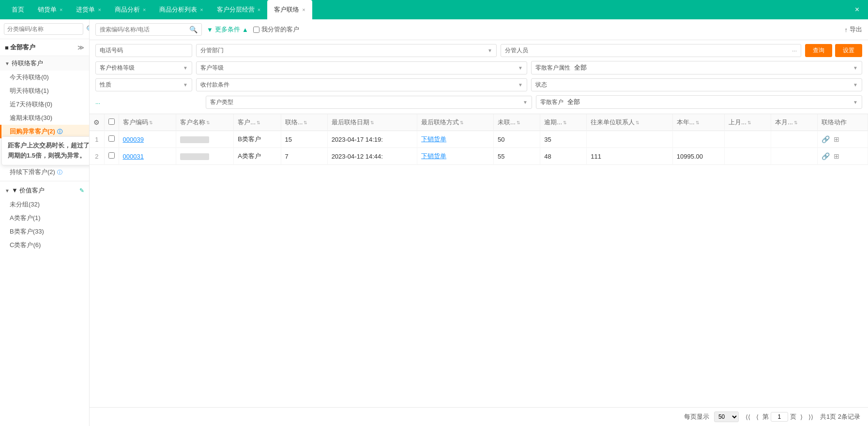 This screenshot has height=426, width=868. What do you see at coordinates (18, 10) in the screenshot?
I see `nav-home: 首页` at bounding box center [18, 10].